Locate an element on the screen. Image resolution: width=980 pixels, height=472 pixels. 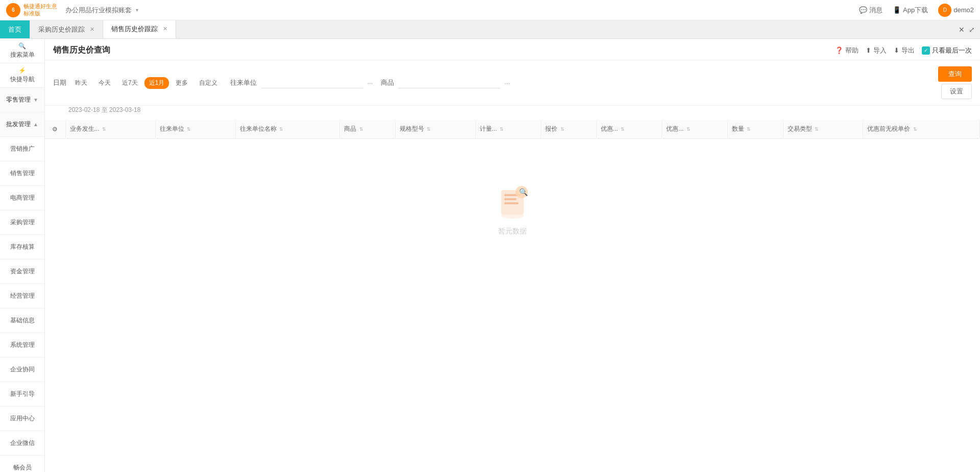
tab-home: 首页 is located at coordinates (15, 30).